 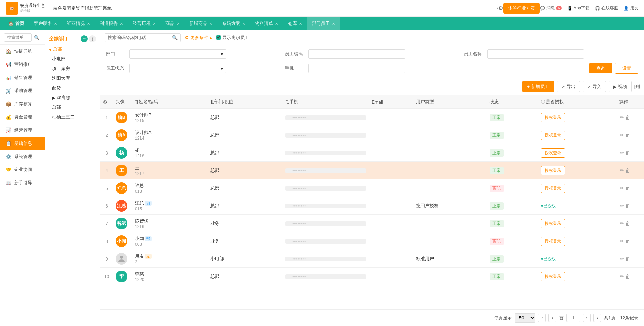 What do you see at coordinates (73, 117) in the screenshot?
I see `dept-node-youyou: 柚柚王三二` at bounding box center [73, 117].